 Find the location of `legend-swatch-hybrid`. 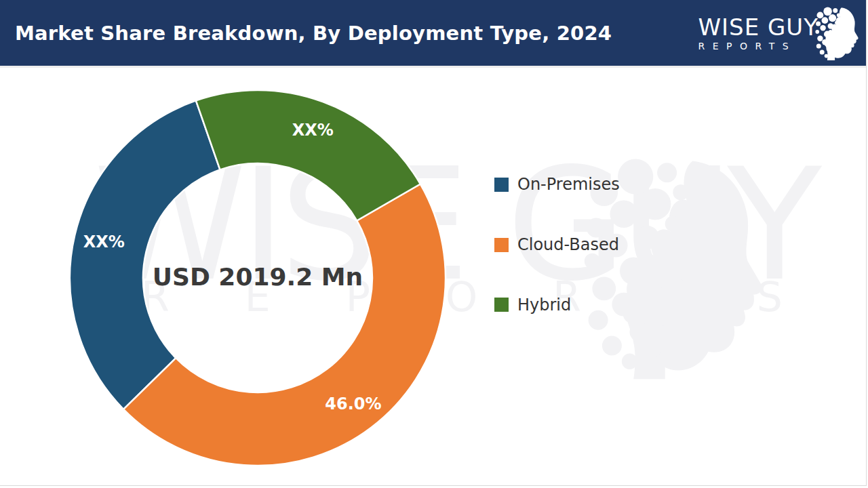

legend-swatch-hybrid is located at coordinates (502, 305).